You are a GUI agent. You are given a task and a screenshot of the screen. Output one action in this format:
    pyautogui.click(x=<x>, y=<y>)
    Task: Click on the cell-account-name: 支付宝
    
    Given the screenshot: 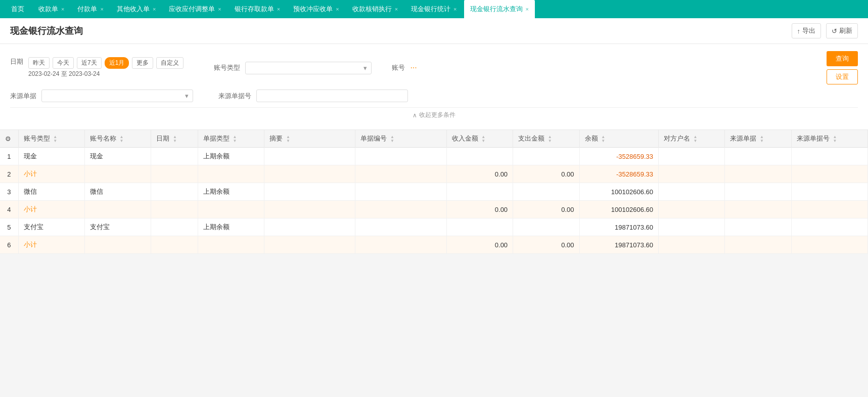 What is the action you would take?
    pyautogui.click(x=117, y=228)
    